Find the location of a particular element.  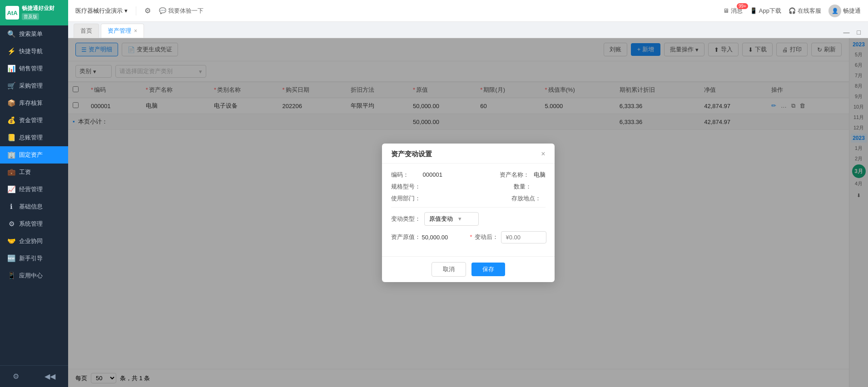

user-menu: 👤 畅捷通 is located at coordinates (845, 11).